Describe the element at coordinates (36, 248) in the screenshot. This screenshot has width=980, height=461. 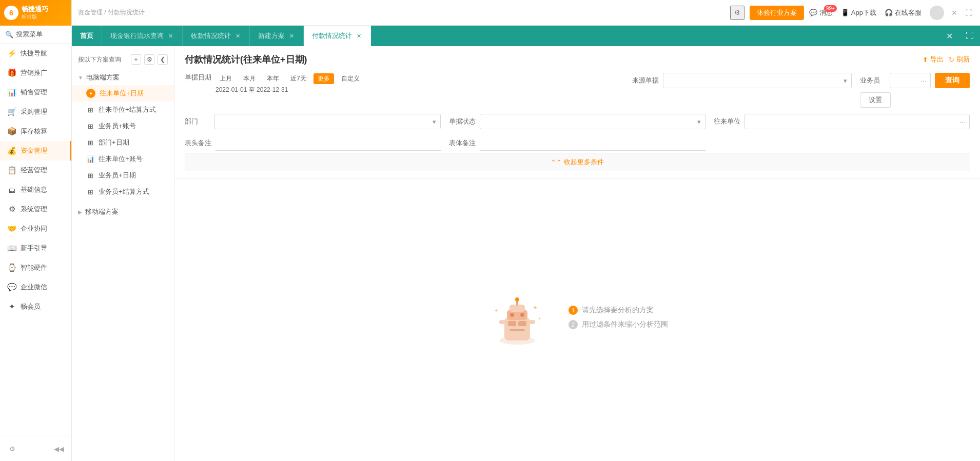
I see `sidebar-item-guide: 📖 新手引导` at that location.